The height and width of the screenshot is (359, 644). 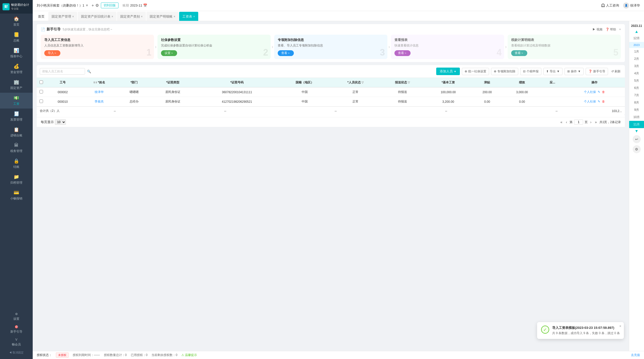 What do you see at coordinates (637, 139) in the screenshot?
I see `rp-action-btn-1: ↩` at bounding box center [637, 139].